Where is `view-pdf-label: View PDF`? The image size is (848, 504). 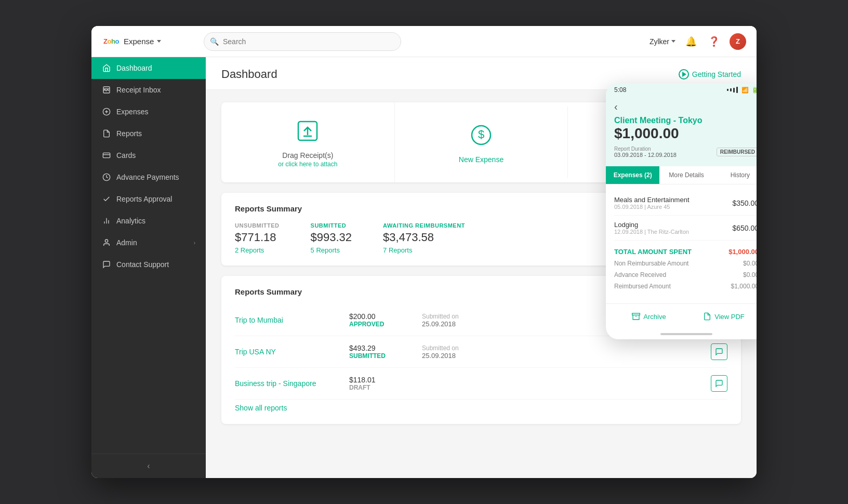
view-pdf-label: View PDF is located at coordinates (730, 317).